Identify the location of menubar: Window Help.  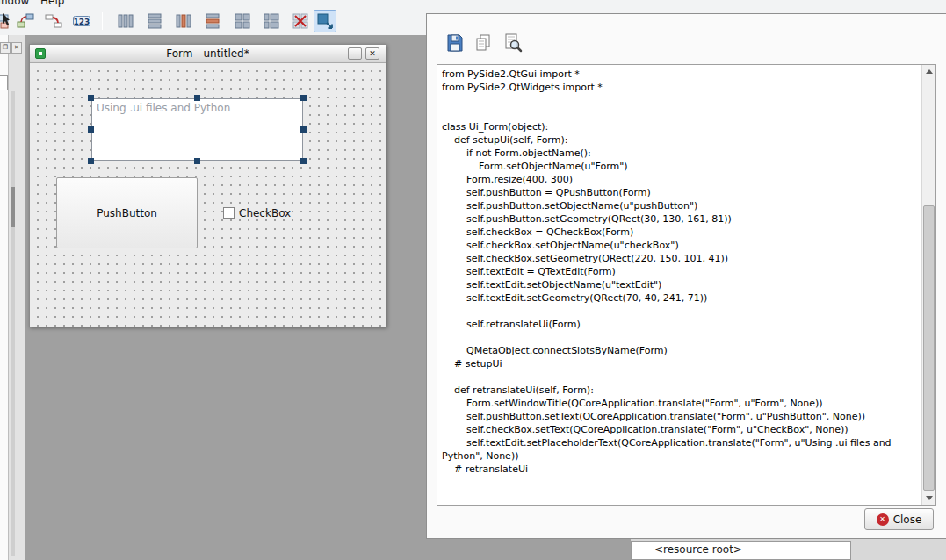
(473, 4).